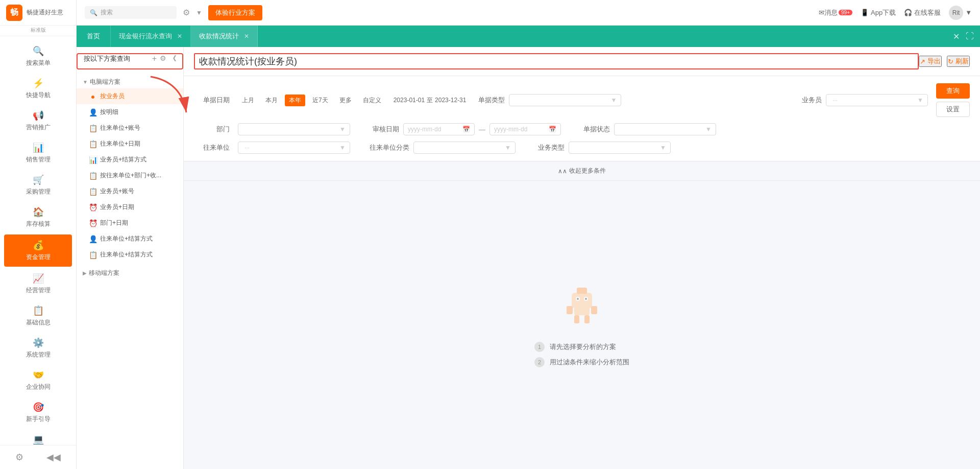 This screenshot has width=980, height=469. Describe the element at coordinates (154, 59) in the screenshot. I see `add-scheme-icon: +` at that location.